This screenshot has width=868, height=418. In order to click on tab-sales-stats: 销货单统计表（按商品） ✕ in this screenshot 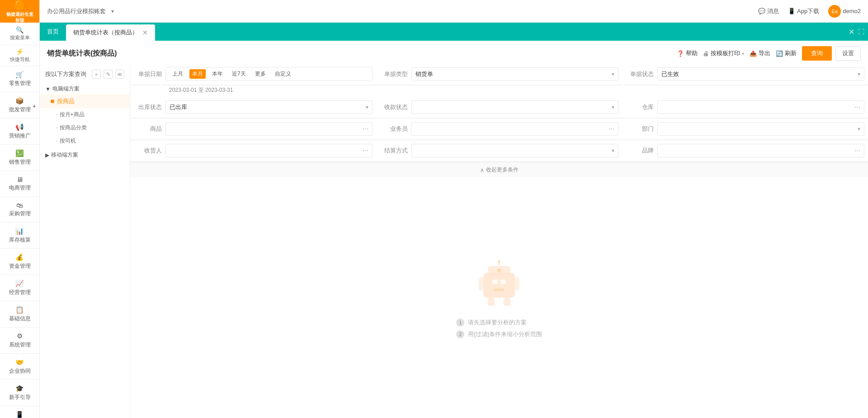, I will do `click(110, 33)`.